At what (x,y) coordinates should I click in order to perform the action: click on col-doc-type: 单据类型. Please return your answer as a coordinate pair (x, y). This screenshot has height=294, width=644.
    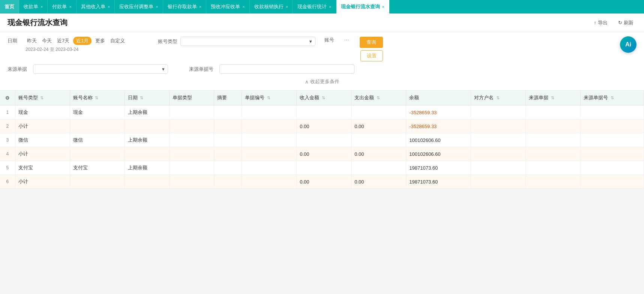
    Looking at the image, I should click on (191, 98).